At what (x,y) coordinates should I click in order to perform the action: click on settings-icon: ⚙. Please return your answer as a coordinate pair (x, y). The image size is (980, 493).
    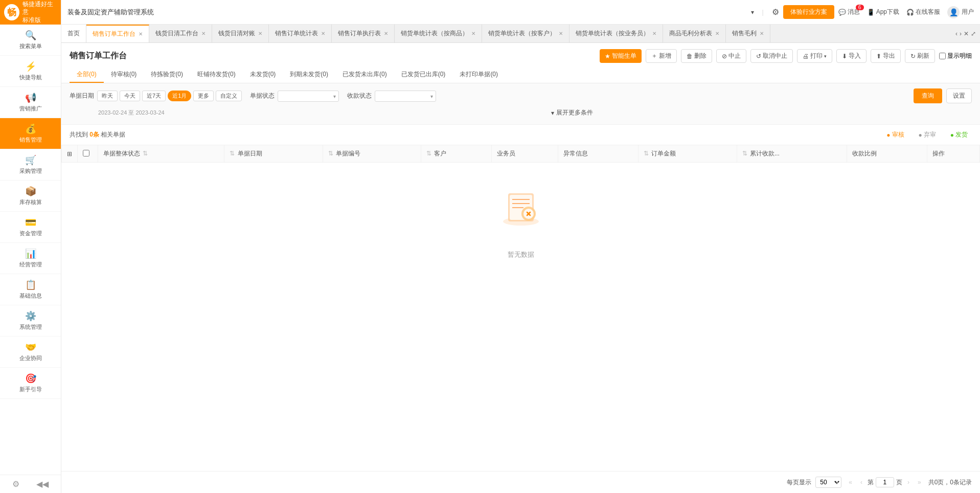
    Looking at the image, I should click on (776, 12).